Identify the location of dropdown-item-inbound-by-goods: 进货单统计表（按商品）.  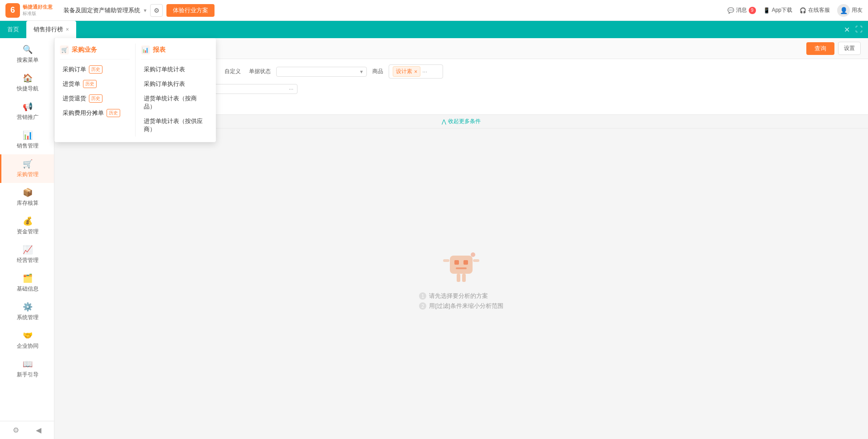
(176, 103).